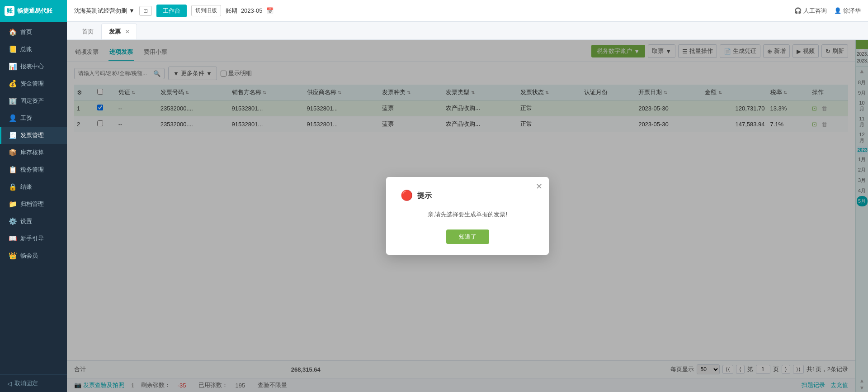  What do you see at coordinates (26, 118) in the screenshot?
I see `sidebar-item-label: 工资` at bounding box center [26, 118].